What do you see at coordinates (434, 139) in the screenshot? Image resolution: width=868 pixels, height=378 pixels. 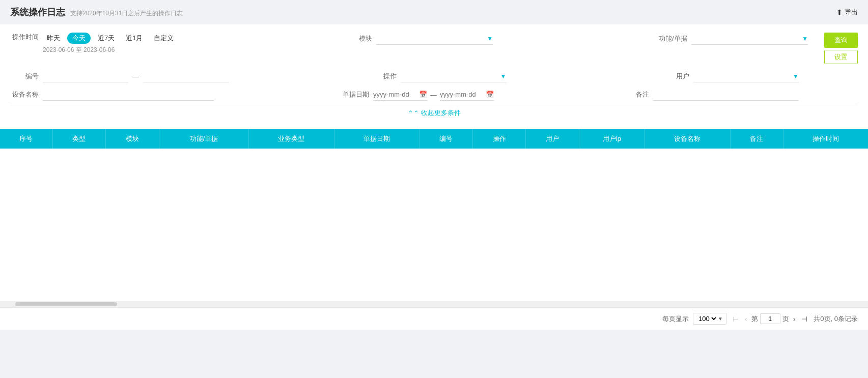 I see `table-header-row: 序号 类型 模块 功能/单据 业务类型 单据日期 编号 操作 用户 用户ip 设…` at bounding box center [434, 139].